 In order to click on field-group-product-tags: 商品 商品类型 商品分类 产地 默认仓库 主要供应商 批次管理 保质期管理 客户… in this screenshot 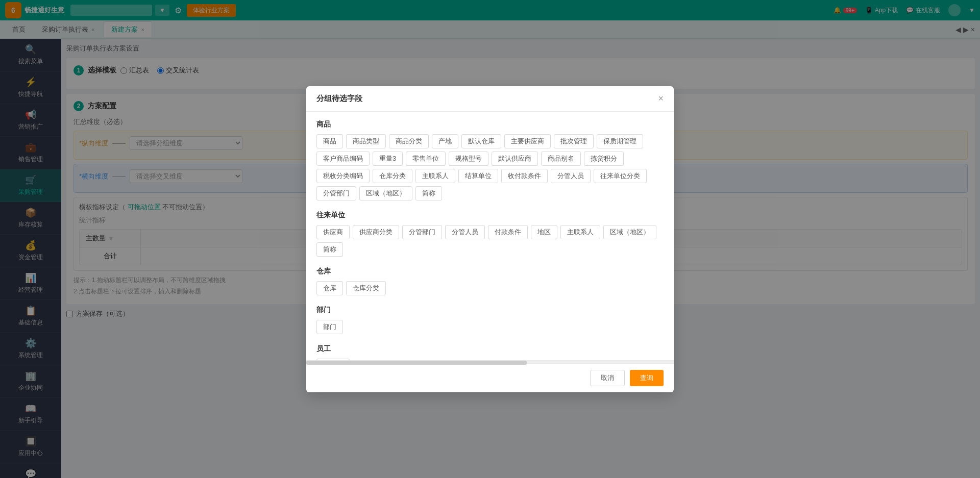, I will do `click(490, 167)`.